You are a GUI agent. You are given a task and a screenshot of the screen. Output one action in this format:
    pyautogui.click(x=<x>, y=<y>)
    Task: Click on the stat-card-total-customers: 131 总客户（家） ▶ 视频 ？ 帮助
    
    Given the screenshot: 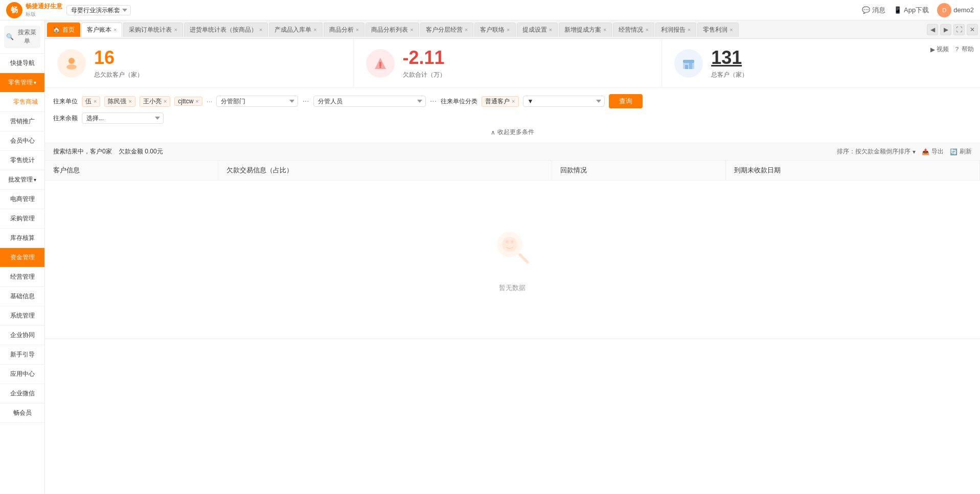 What is the action you would take?
    pyautogui.click(x=821, y=63)
    